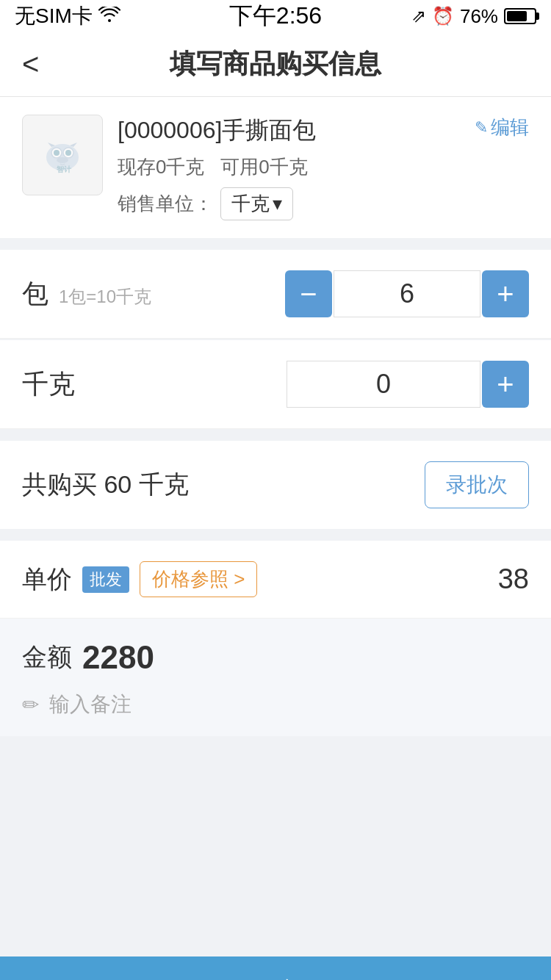  What do you see at coordinates (276, 65) in the screenshot?
I see `page-title: 填写商品购买信息` at bounding box center [276, 65].